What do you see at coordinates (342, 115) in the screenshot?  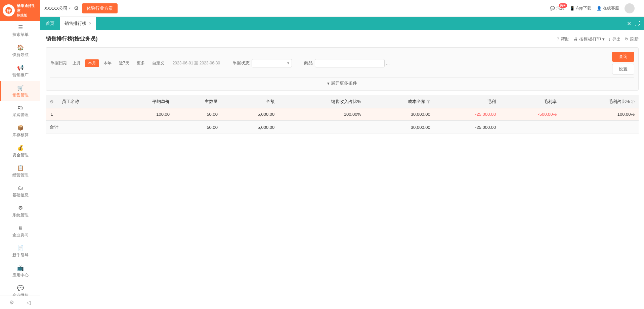 I see `data-table: ⚙ 员工名称 平均单价 主数量 全额` at bounding box center [342, 115].